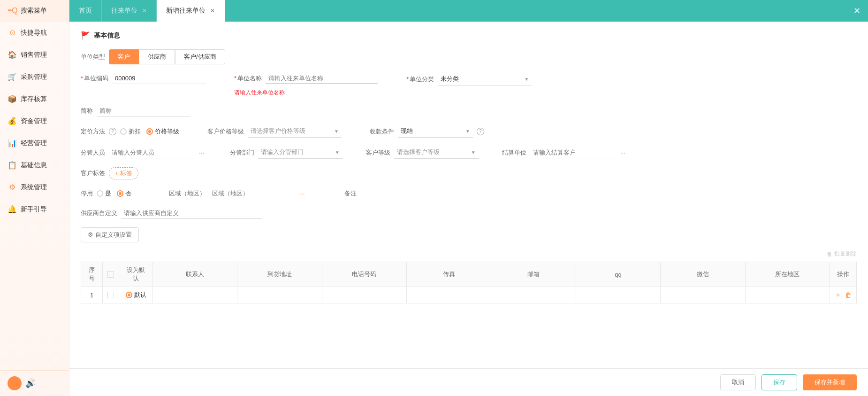 Image resolution: width=868 pixels, height=396 pixels. I want to click on settlement-unit-group: 结算单位 ···, so click(565, 153).